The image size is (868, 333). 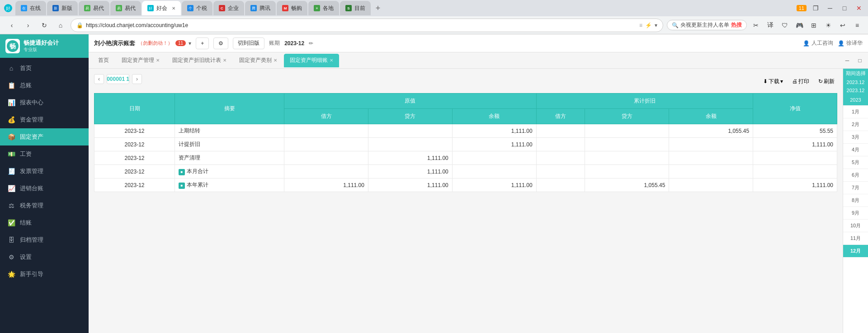 What do you see at coordinates (199, 61) in the screenshot?
I see `tab-depreciation: 固定资产折旧统计表 ✕` at bounding box center [199, 61].